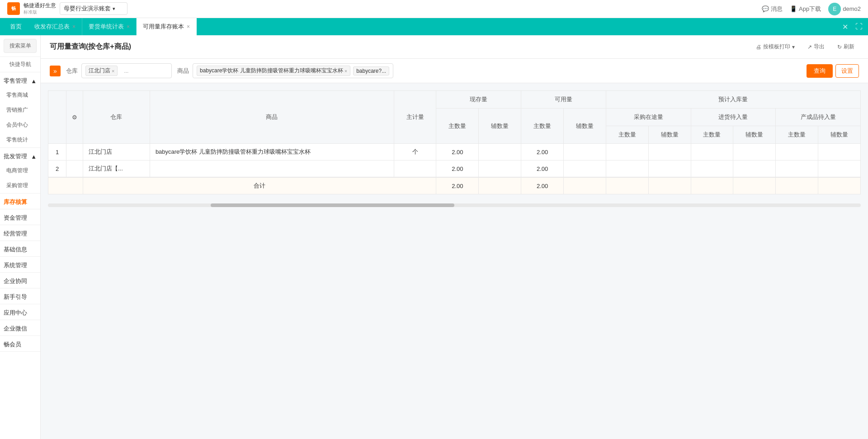 The height and width of the screenshot is (439, 868). Describe the element at coordinates (33, 81) in the screenshot. I see `chevron-icon-retail: ▲` at that location.